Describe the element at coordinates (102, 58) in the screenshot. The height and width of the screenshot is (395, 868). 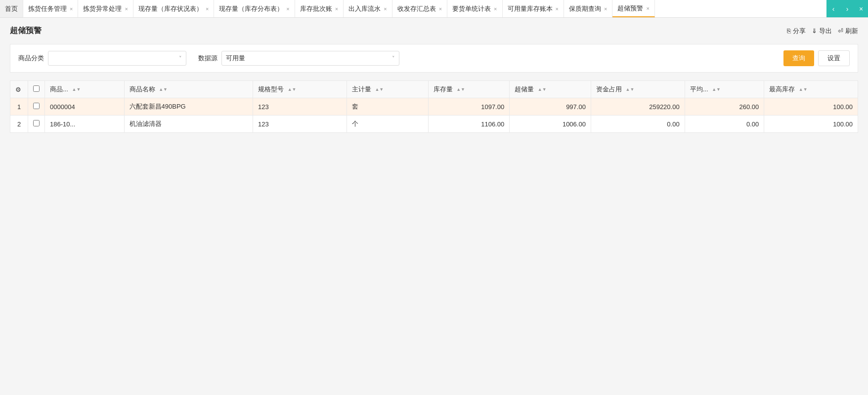
I see `category-filter: 商品分类 ˅` at that location.